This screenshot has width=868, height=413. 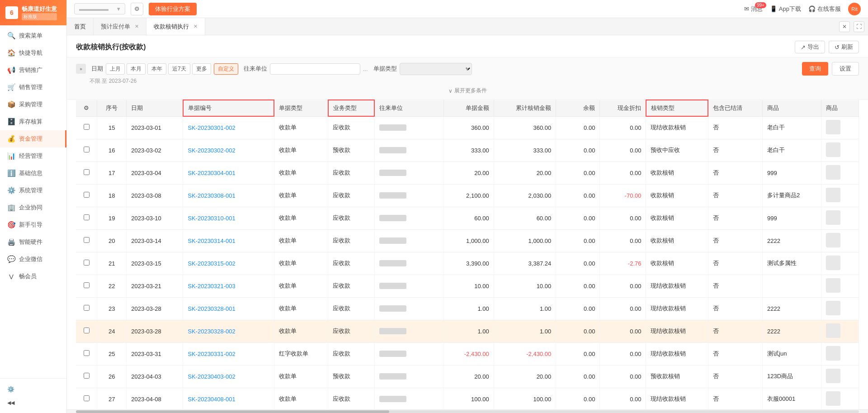 I want to click on sidebar-item-system: ⚙️系统管理, so click(x=33, y=190).